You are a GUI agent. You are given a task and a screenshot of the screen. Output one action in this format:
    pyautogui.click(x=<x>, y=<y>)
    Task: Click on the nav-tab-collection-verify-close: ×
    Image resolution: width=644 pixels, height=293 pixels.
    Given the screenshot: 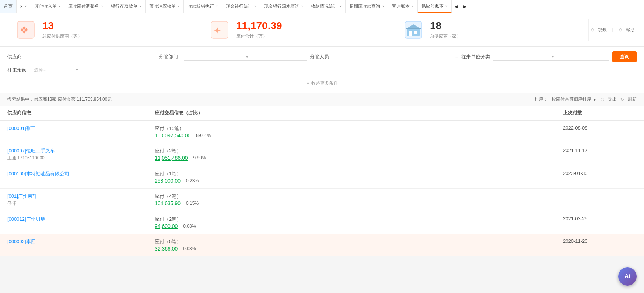 What is the action you would take?
    pyautogui.click(x=217, y=7)
    